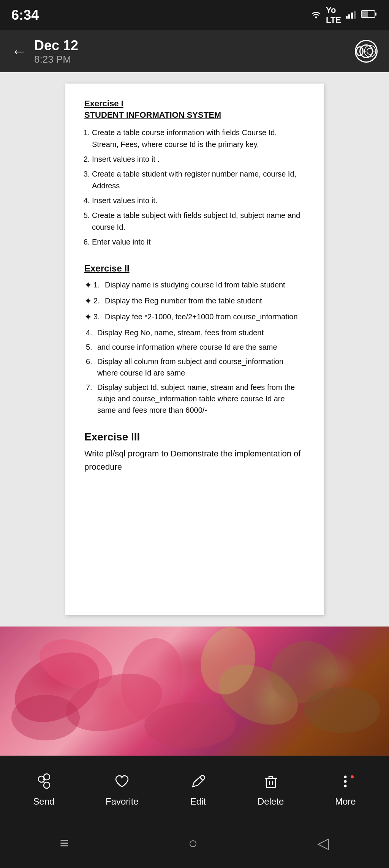 This screenshot has width=389, height=868. I want to click on exercise1-item3: Create a table student with register num…, so click(198, 180).